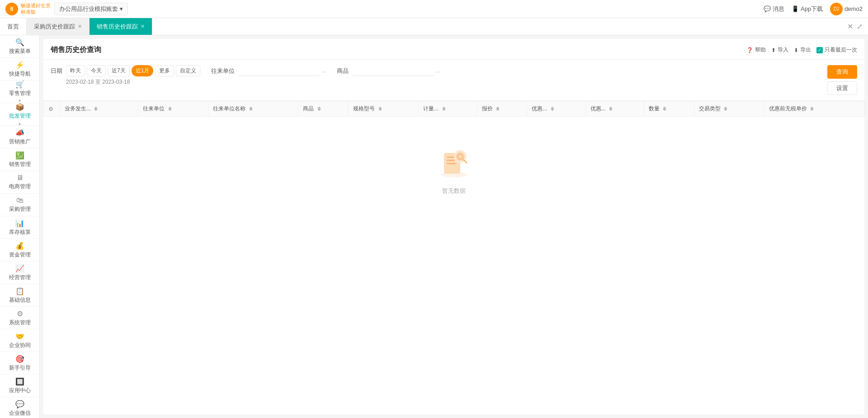 The height and width of the screenshot is (418, 868). Describe the element at coordinates (20, 246) in the screenshot. I see `finance-icon: 💰` at that location.